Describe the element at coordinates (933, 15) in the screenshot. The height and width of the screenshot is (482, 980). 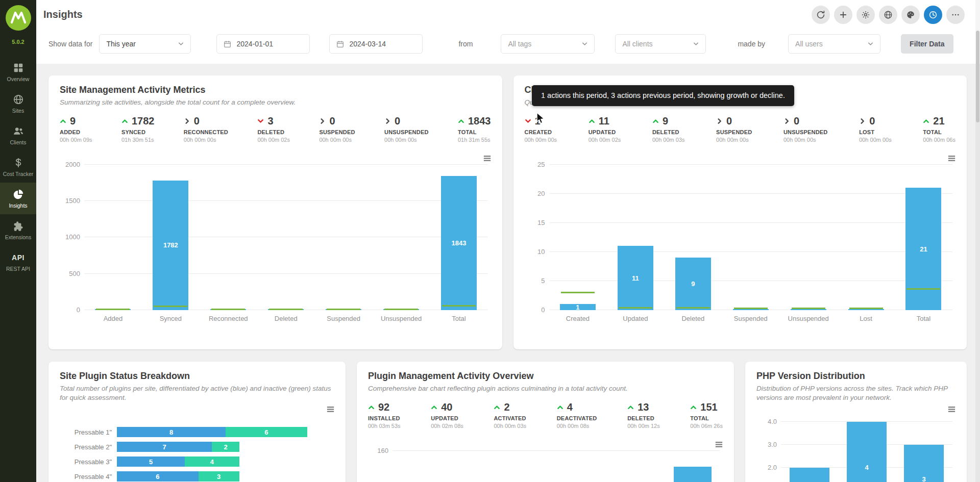
I see `time-button` at that location.